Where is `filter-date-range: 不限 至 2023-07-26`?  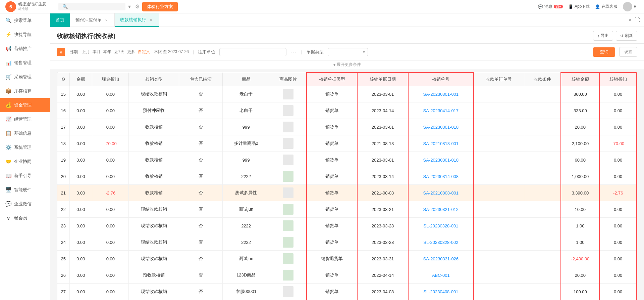
filter-date-range: 不限 至 2023-07-26 is located at coordinates (171, 52).